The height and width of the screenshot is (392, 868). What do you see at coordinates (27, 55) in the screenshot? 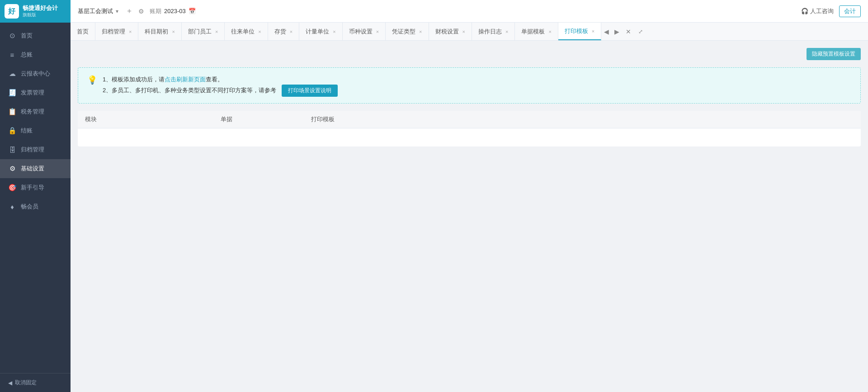
I see `sidebar-item-label: 总账` at bounding box center [27, 55].